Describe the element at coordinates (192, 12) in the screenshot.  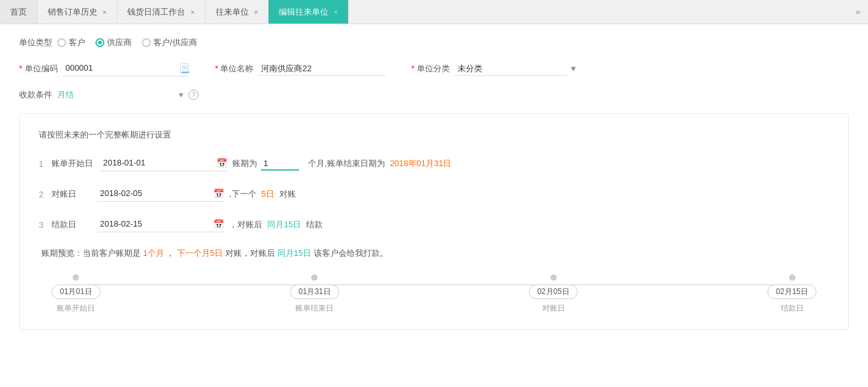
I see `tab-cash-reconcile-close: ×` at that location.